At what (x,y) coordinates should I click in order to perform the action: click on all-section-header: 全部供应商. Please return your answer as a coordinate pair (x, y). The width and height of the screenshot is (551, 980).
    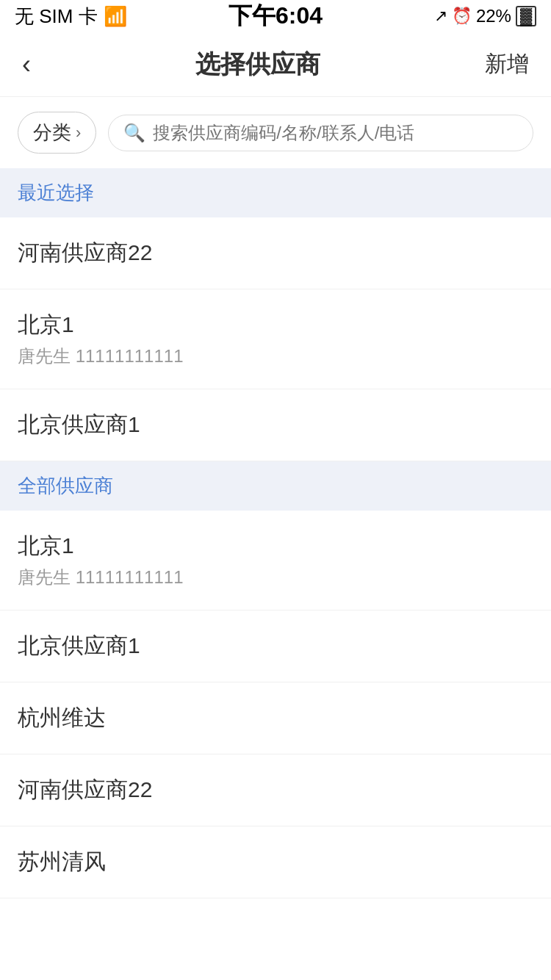
    Looking at the image, I should click on (276, 486).